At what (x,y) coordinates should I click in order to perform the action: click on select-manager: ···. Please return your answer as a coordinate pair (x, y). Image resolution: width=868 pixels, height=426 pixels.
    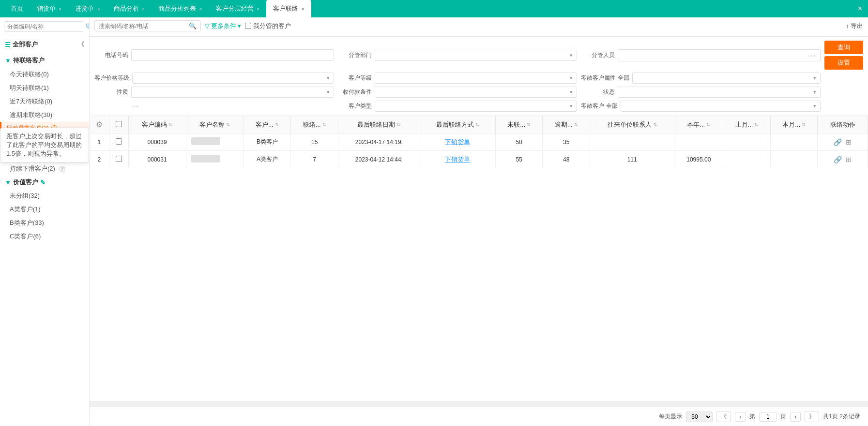
    Looking at the image, I should click on (719, 55).